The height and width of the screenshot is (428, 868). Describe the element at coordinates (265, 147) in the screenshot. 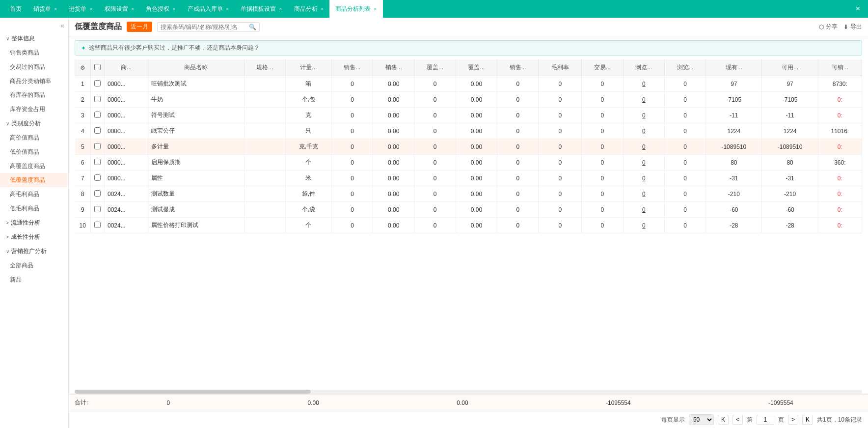

I see `cell-spec` at that location.